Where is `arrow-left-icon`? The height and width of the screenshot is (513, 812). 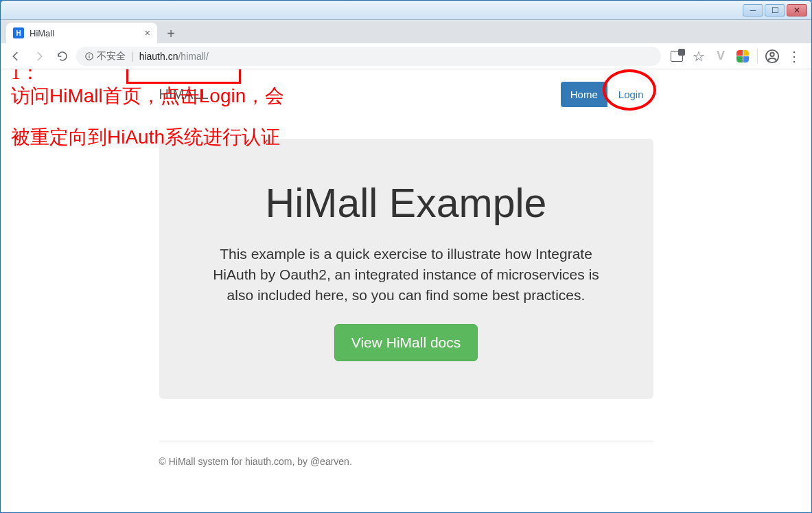 arrow-left-icon is located at coordinates (16, 56).